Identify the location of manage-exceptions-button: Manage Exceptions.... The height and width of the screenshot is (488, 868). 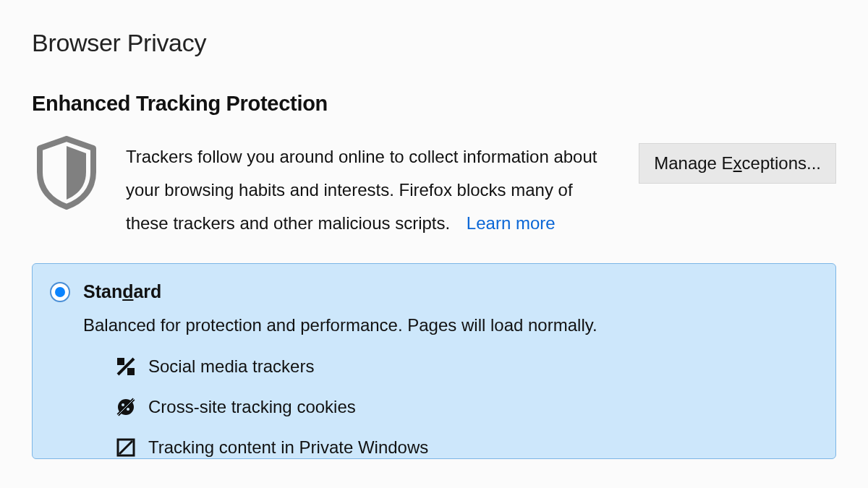
(738, 163).